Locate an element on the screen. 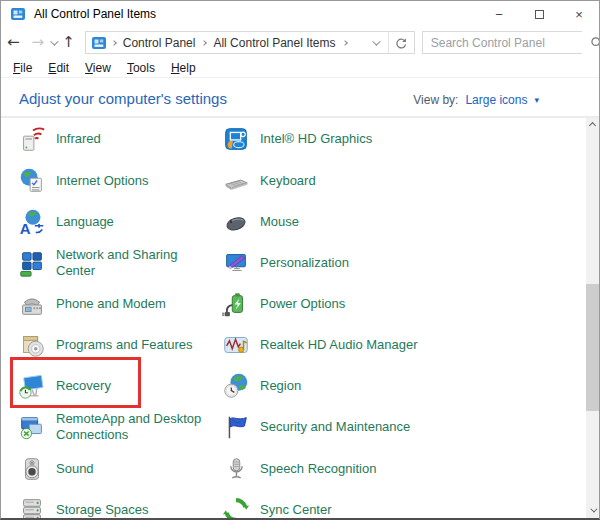 The image size is (600, 520). power-options-icon is located at coordinates (236, 304).